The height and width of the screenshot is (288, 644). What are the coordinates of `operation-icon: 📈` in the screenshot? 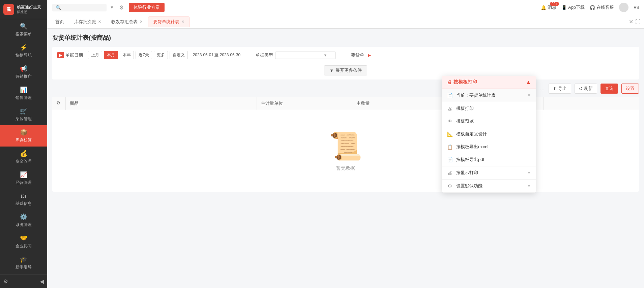 It's located at (24, 175).